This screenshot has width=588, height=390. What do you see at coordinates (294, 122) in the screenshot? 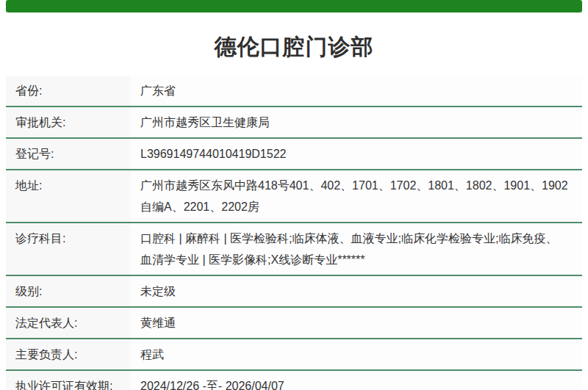
I see `table-row-approval-authority: 审批机关: 广州市越秀区卫生健康局` at bounding box center [294, 122].